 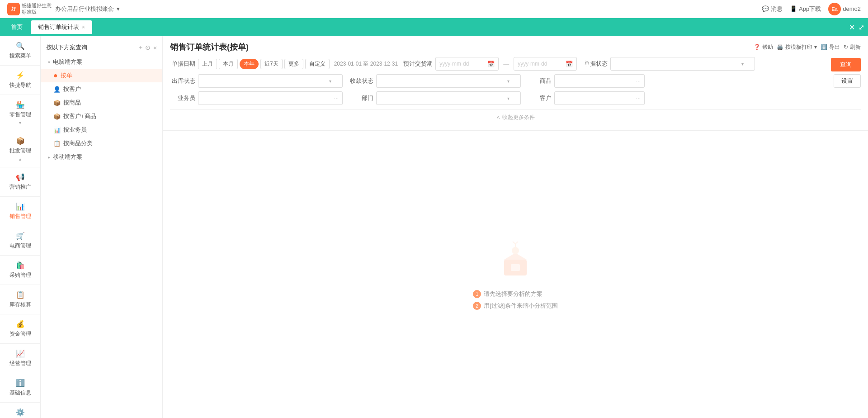 I want to click on date-last-month-btn: 上月, so click(x=208, y=64).